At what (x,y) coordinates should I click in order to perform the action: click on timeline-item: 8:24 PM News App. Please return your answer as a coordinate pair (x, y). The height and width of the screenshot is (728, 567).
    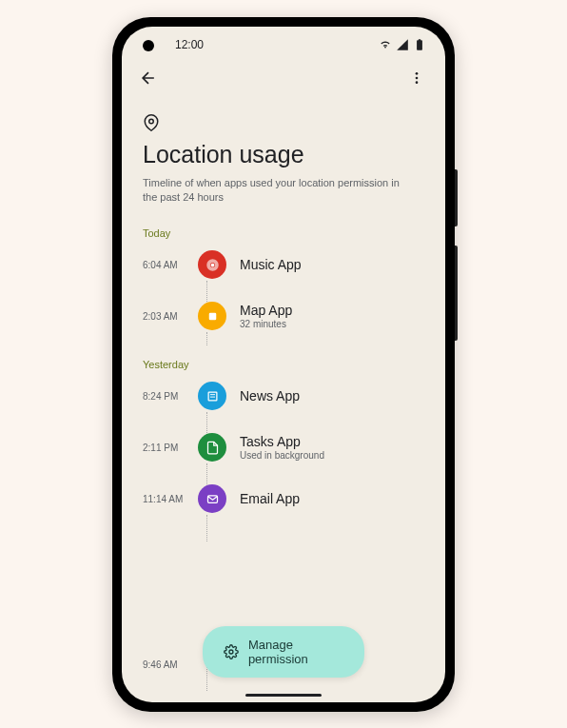
    Looking at the image, I should click on (284, 407).